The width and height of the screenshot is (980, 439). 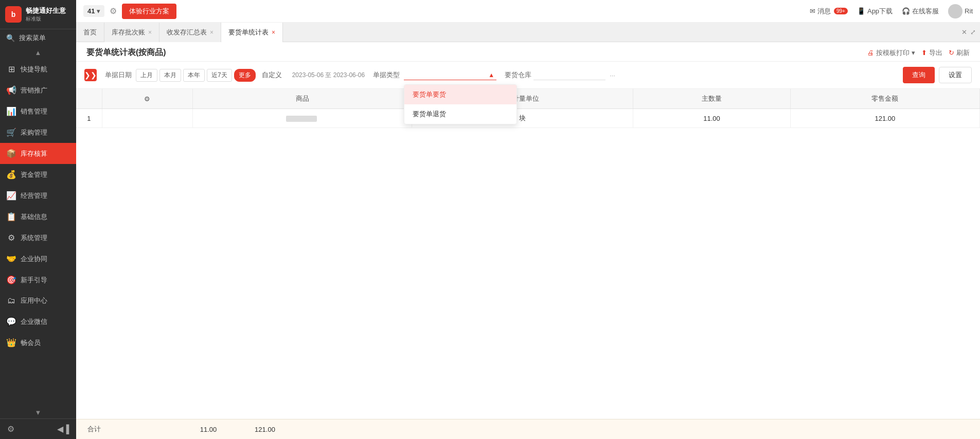 I want to click on sidebar-item-system: ⚙ 系统管理, so click(x=38, y=237).